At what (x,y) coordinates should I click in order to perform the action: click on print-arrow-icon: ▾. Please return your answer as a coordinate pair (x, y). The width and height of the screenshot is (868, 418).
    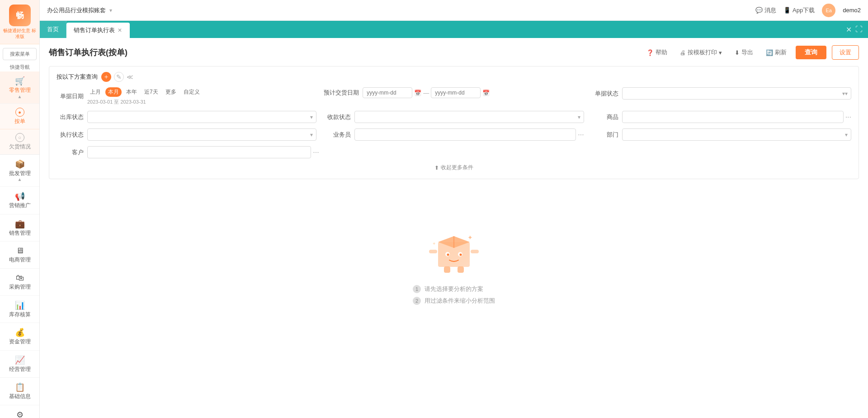
    Looking at the image, I should click on (721, 52).